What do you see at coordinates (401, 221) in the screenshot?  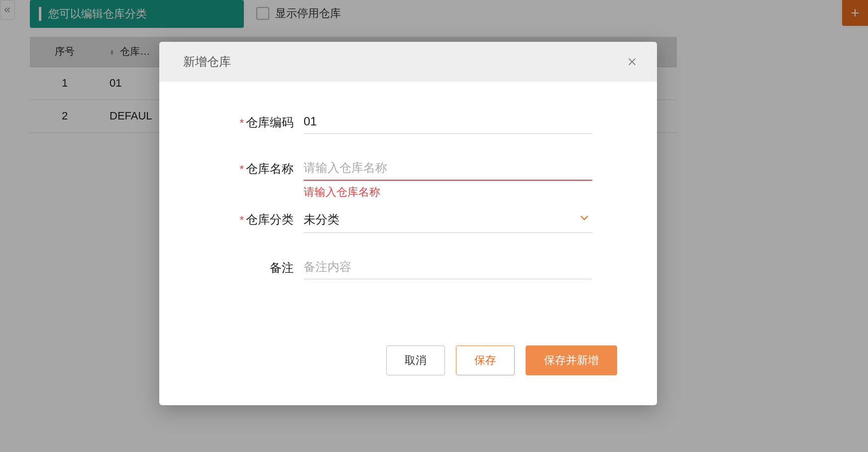 I see `form-row-category: *仓库分类 未分类` at bounding box center [401, 221].